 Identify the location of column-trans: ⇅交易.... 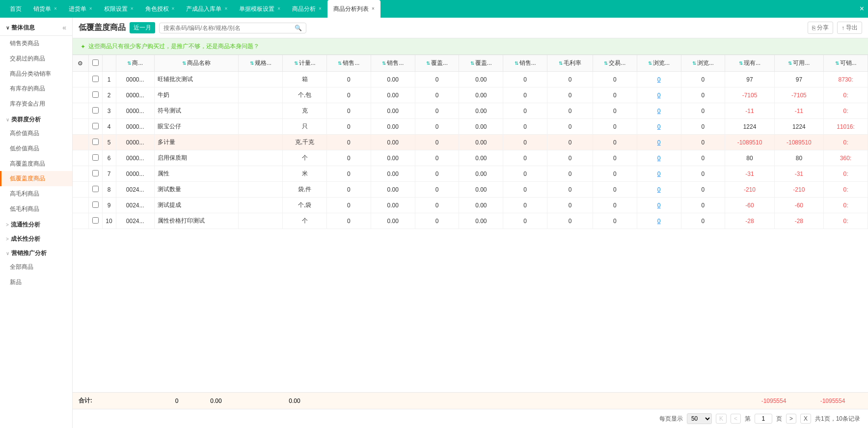
(615, 63).